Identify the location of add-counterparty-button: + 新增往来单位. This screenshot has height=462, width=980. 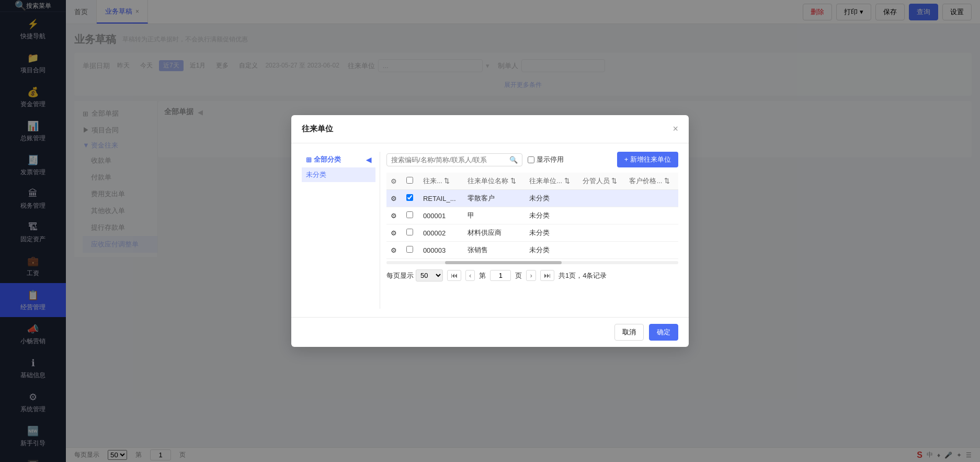
(647, 160).